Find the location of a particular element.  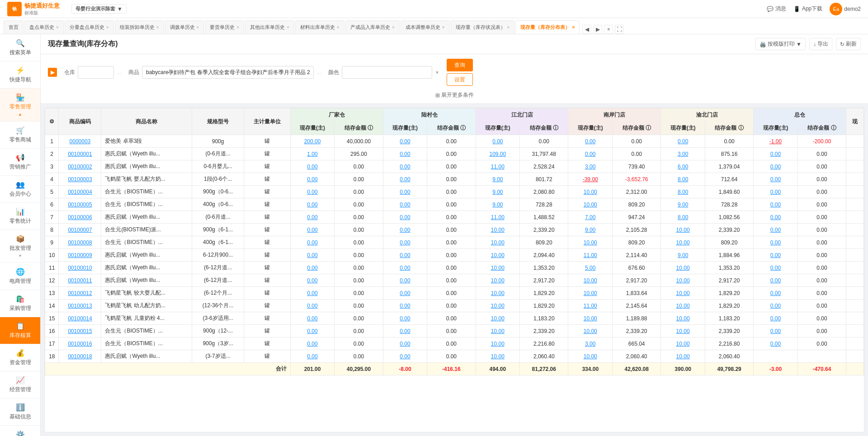

sidebar-item-retail-stats: 📊 零售统计 is located at coordinates (20, 216).